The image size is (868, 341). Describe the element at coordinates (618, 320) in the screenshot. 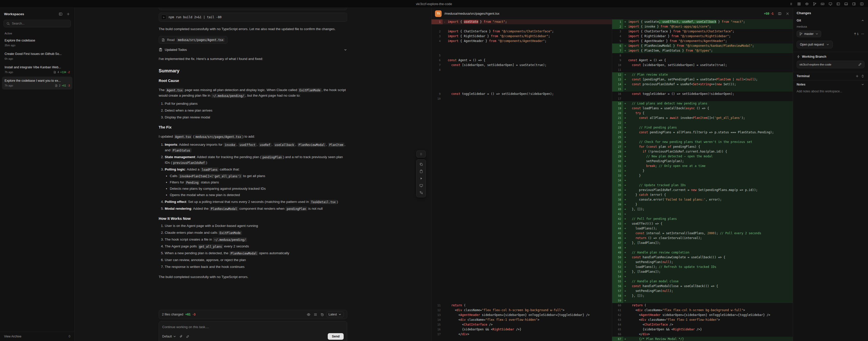

I see `line-number: 63` at that location.